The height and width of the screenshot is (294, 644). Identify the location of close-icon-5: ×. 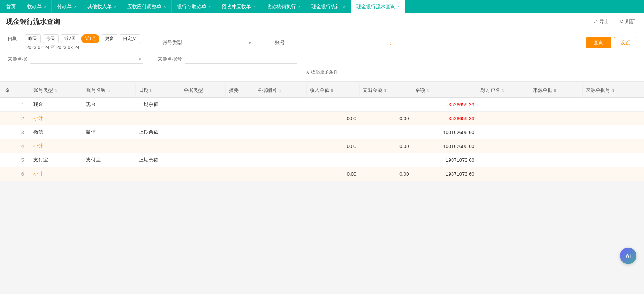
(254, 7).